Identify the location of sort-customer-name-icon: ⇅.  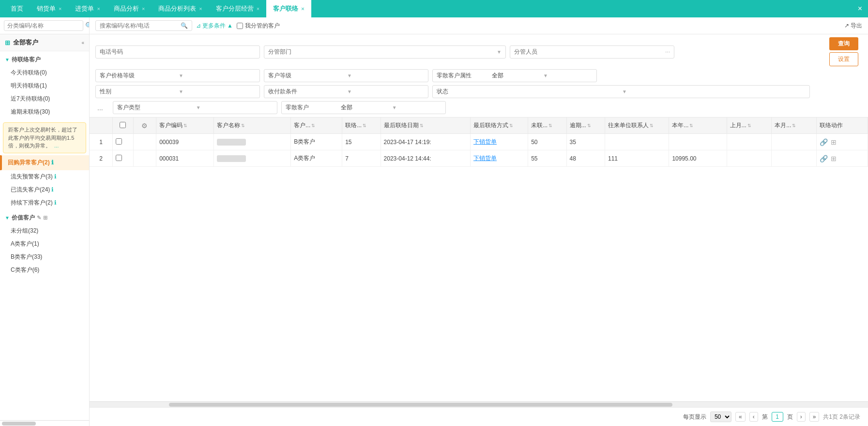
(243, 126).